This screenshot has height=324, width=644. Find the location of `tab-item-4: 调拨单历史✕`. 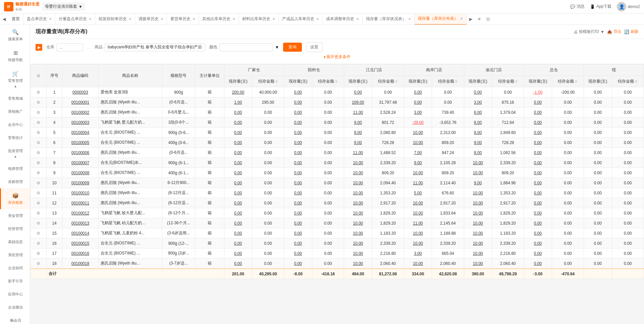

tab-item-4: 调拨单历史✕ is located at coordinates (151, 19).